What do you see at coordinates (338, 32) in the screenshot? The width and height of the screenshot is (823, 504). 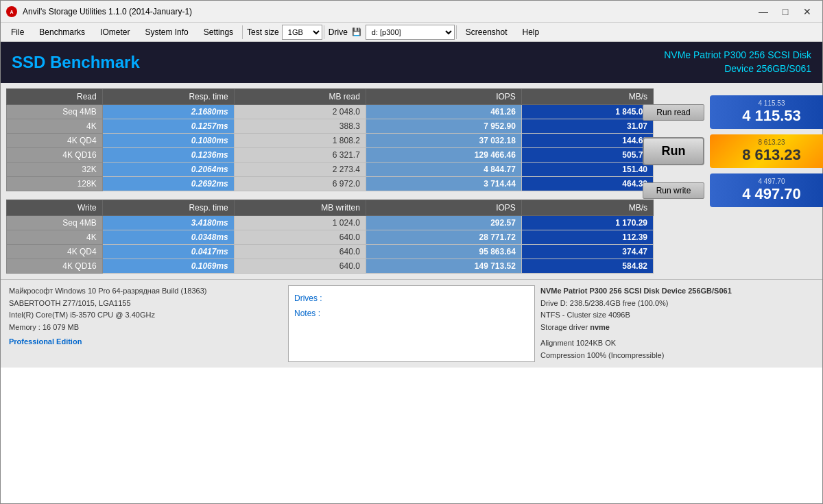 I see `drive-label: Drive` at bounding box center [338, 32].